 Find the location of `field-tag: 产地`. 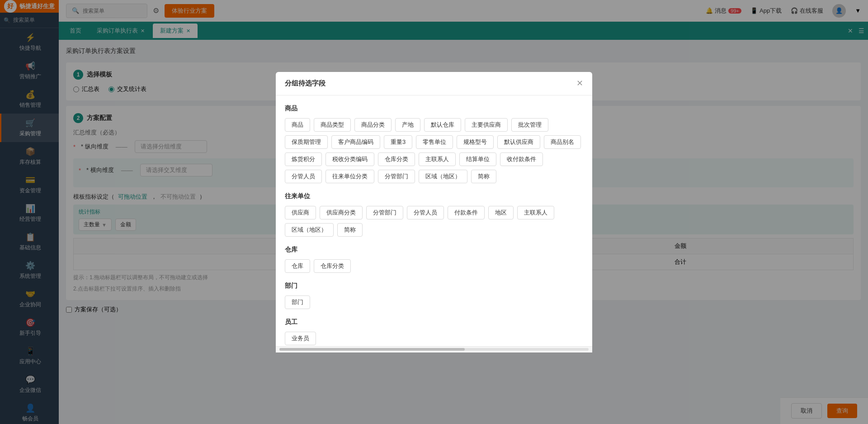

field-tag: 产地 is located at coordinates (408, 125).